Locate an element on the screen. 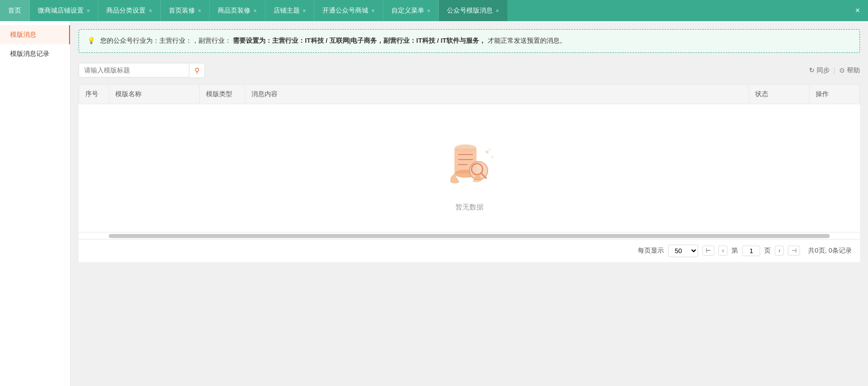  tab-store-theme: 店铺主题 × is located at coordinates (290, 11).